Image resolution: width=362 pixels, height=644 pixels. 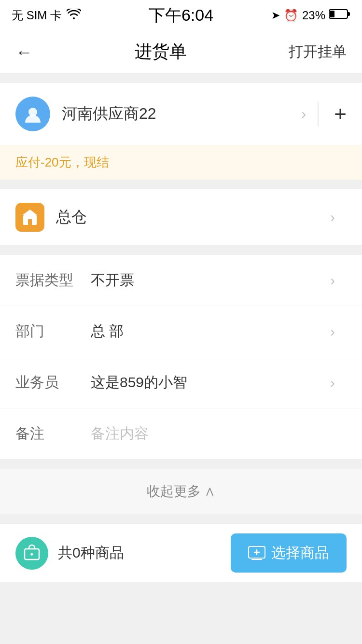 What do you see at coordinates (181, 434) in the screenshot?
I see `remark-row: 备注 备注内容` at bounding box center [181, 434].